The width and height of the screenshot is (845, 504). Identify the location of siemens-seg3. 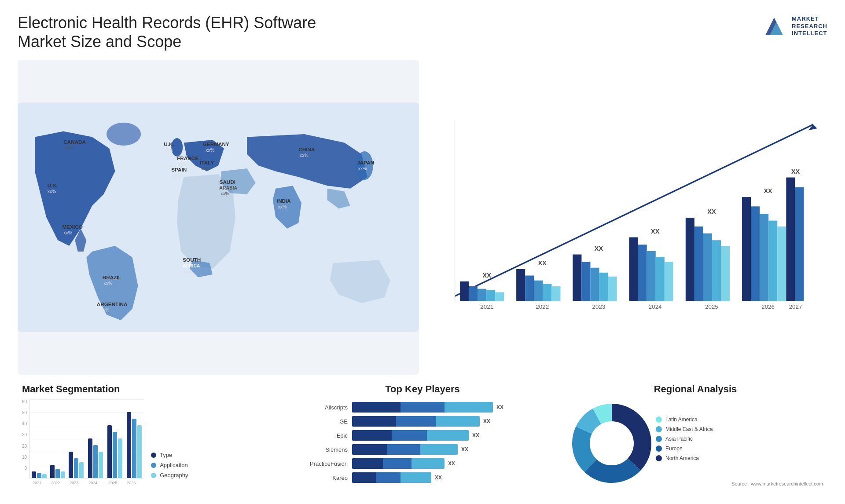
(439, 449).